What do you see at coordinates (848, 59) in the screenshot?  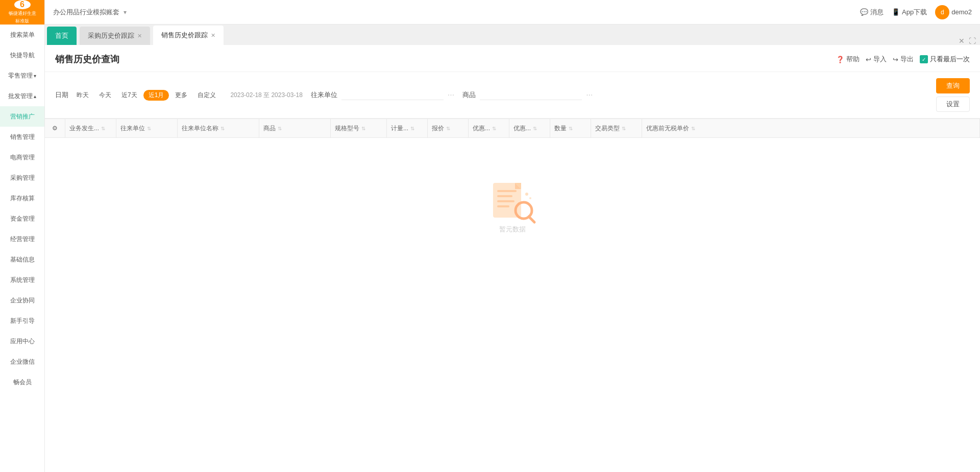 I see `help-btn: ❓ 帮助` at bounding box center [848, 59].